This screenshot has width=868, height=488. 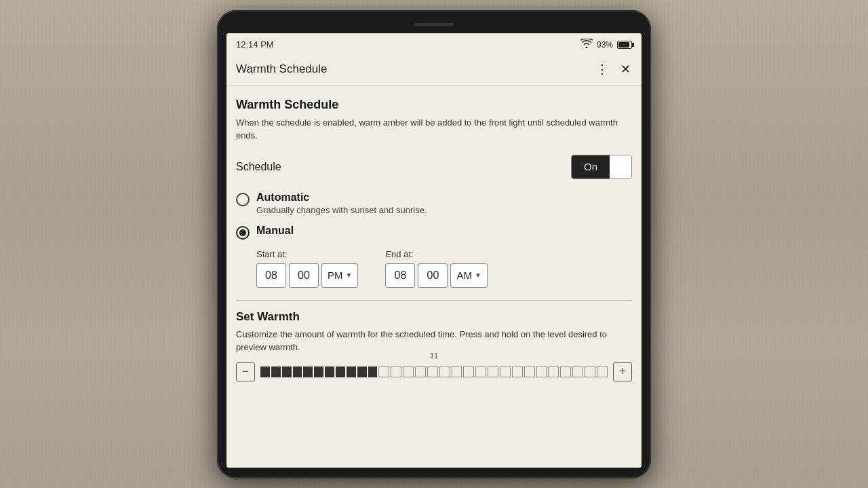 I want to click on status-time: 12:14 PM, so click(x=255, y=45).